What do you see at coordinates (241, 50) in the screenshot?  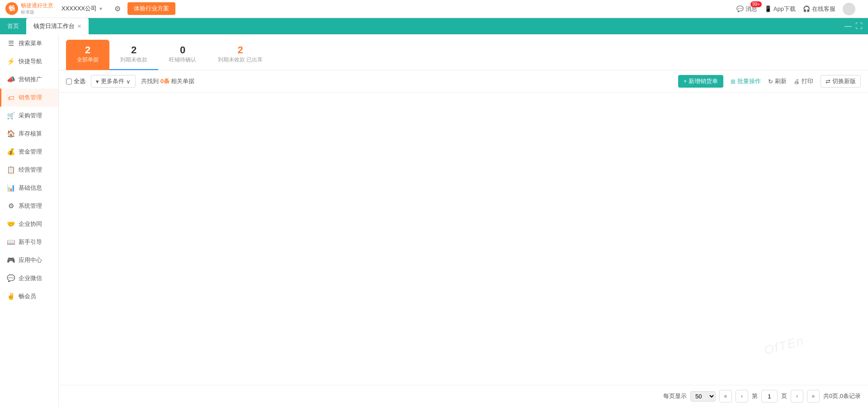 I see `stat-shipped-number: 2` at bounding box center [241, 50].